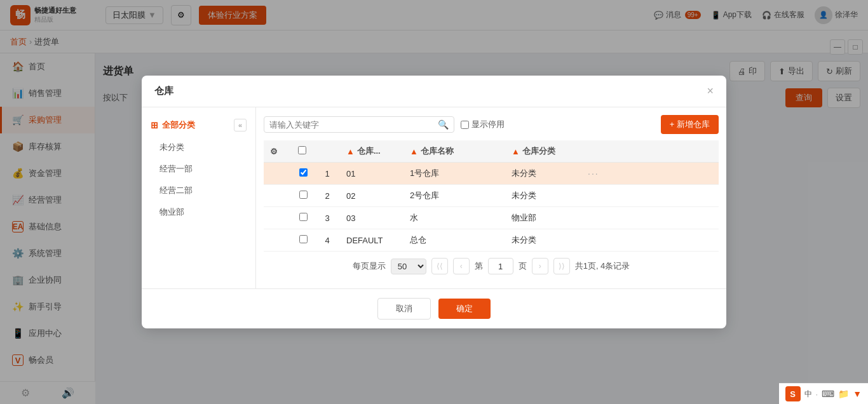  I want to click on taskbar-icon2: ▼, so click(857, 394).